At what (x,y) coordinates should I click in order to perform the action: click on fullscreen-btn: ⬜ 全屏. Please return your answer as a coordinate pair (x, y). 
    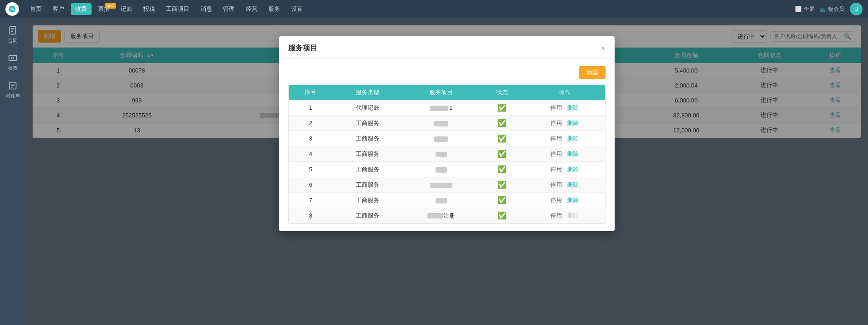
    Looking at the image, I should click on (805, 9).